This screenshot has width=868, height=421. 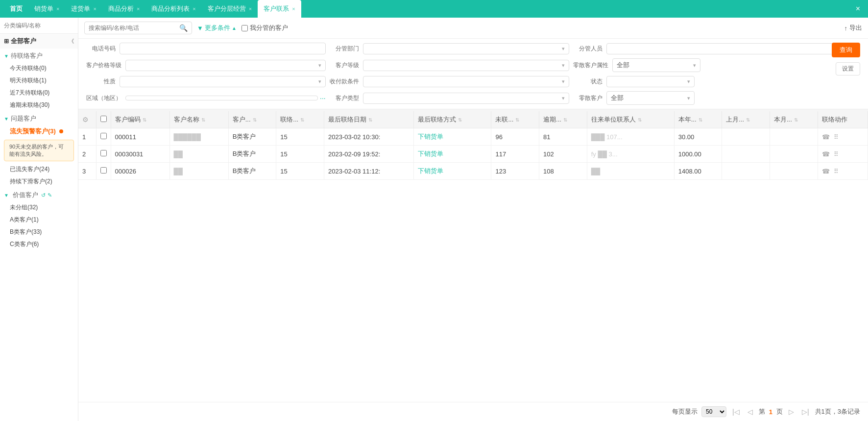 What do you see at coordinates (39, 232) in the screenshot?
I see `sidebar-item-b-class: B类客户(33)` at bounding box center [39, 232].